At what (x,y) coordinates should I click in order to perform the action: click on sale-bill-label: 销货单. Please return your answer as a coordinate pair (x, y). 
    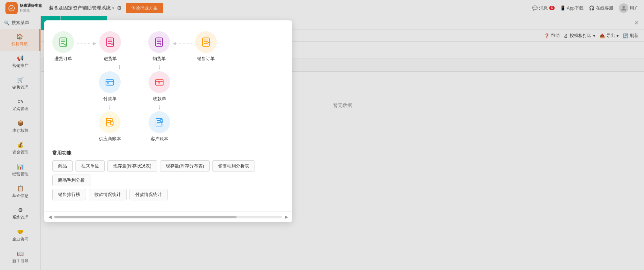
    Looking at the image, I should click on (159, 59).